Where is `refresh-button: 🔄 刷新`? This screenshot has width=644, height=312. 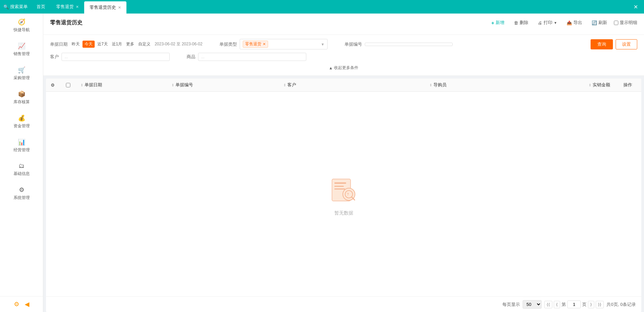 refresh-button: 🔄 刷新 is located at coordinates (599, 23).